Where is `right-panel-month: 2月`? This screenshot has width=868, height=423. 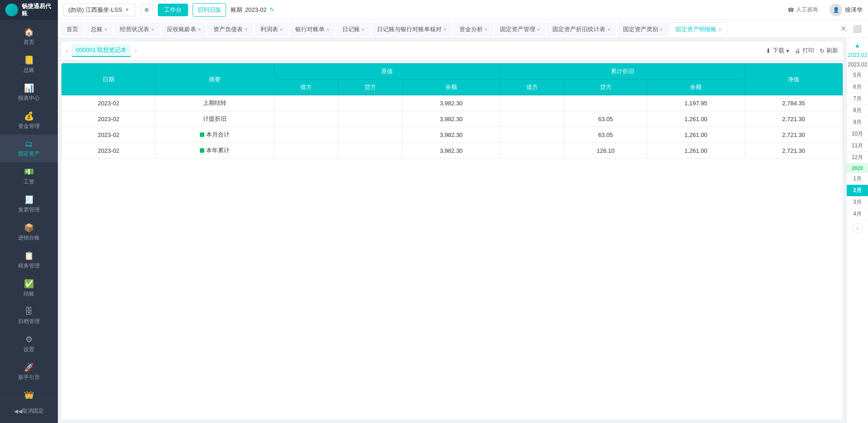 right-panel-month: 2月 is located at coordinates (857, 191).